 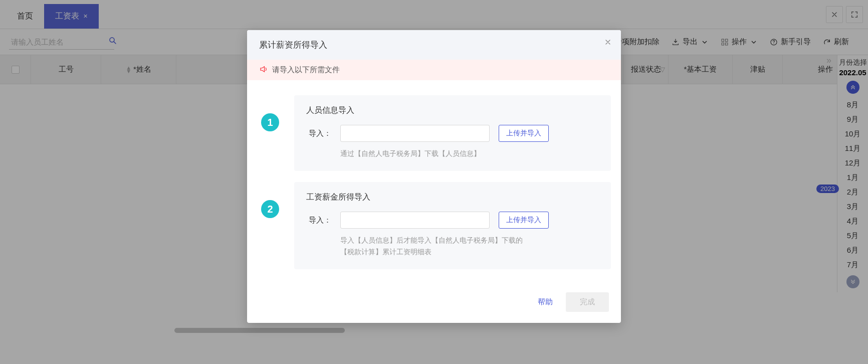 What do you see at coordinates (415, 133) in the screenshot?
I see `step-1-file-input` at bounding box center [415, 133].